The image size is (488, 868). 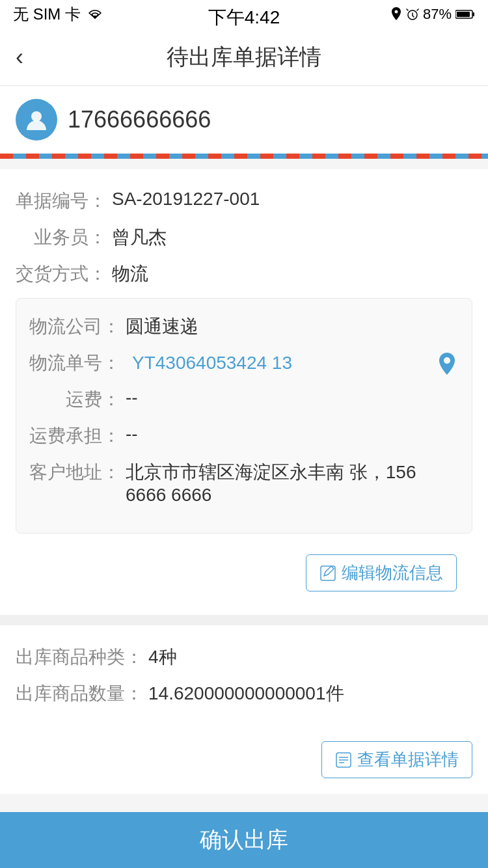 What do you see at coordinates (292, 274) in the screenshot?
I see `delivery-value: 物流` at bounding box center [292, 274].